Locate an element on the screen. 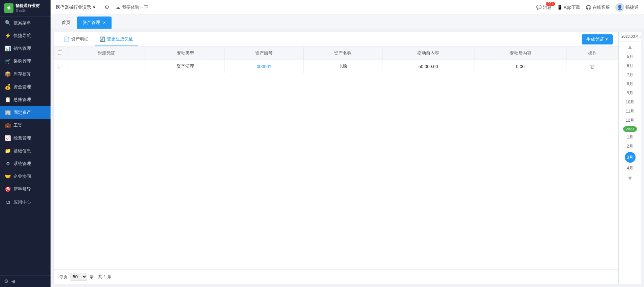 This screenshot has height=287, width=644. calendar-month-7: 7月 is located at coordinates (630, 75).